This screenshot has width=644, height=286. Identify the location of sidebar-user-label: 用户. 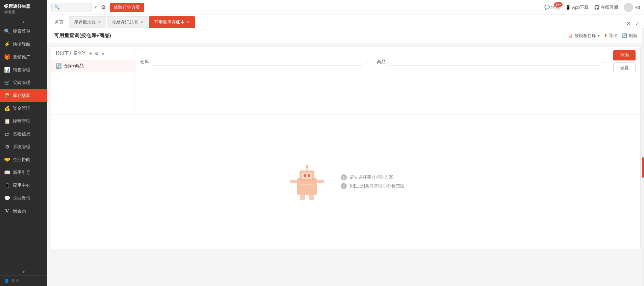
(16, 281).